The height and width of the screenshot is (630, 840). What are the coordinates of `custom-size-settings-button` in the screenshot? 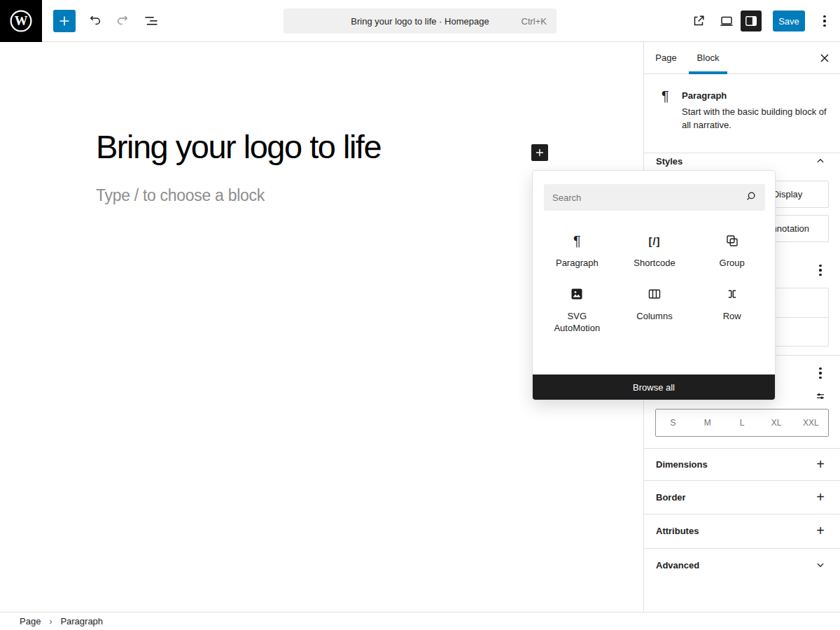 It's located at (820, 396).